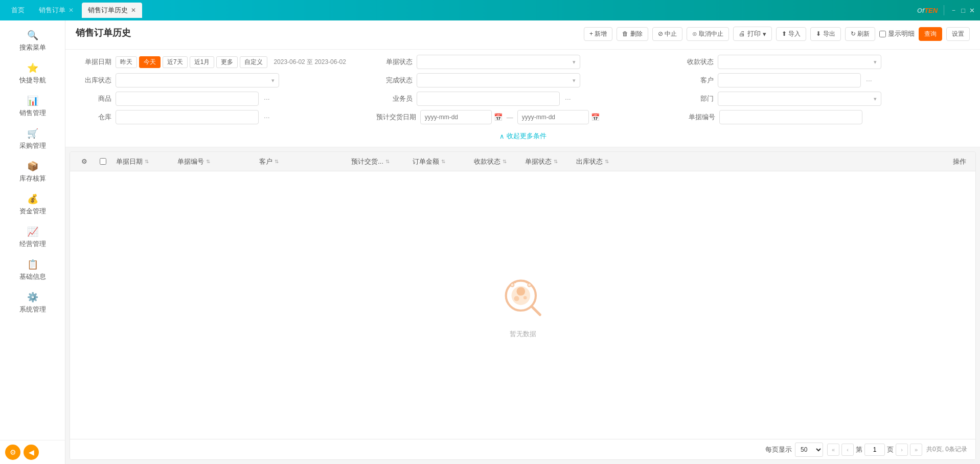 This screenshot has width=980, height=464. I want to click on sidebar-item-finance: 💰 资金管理, so click(33, 205).